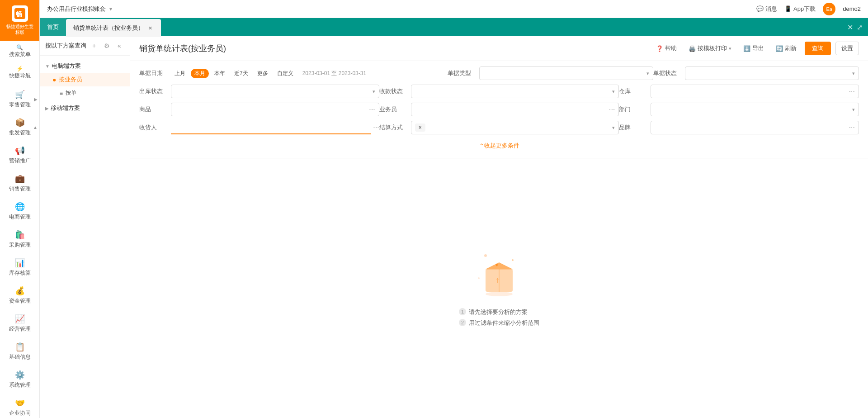 This screenshot has width=868, height=418. Describe the element at coordinates (515, 109) in the screenshot. I see `salesman-select: ···` at that location.